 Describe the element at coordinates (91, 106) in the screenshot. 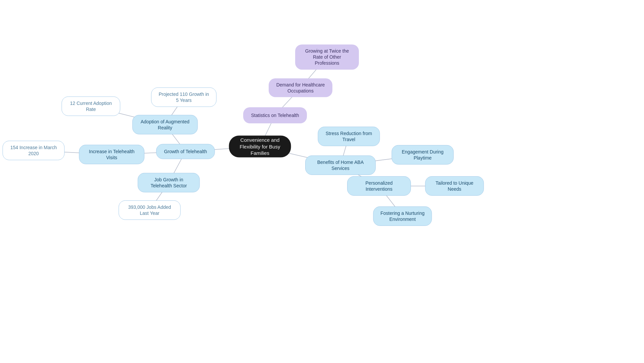

I see `current-adoption: 12 Current Adoption Rate` at that location.